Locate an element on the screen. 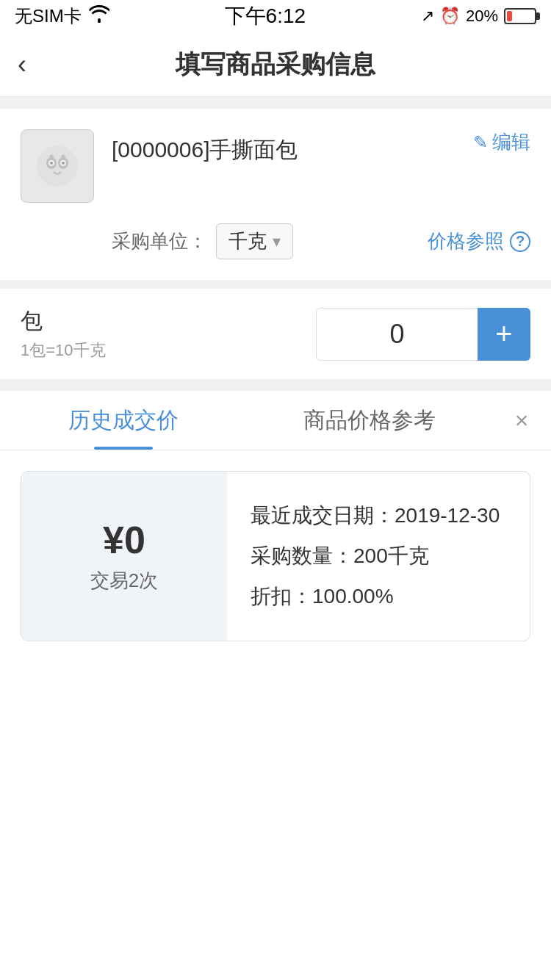 This screenshot has width=551, height=980. history-card-left: ¥0 交易2次 is located at coordinates (124, 556).